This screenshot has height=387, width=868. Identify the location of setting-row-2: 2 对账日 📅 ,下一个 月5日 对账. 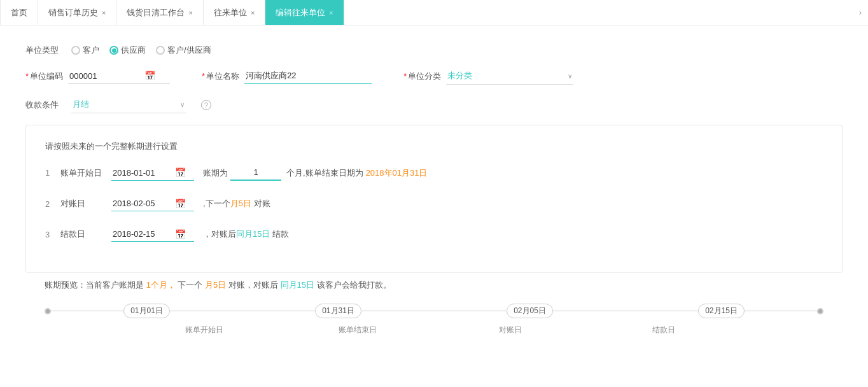
(434, 204).